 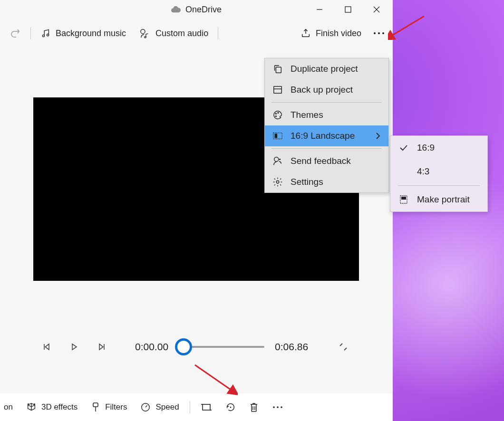 I want to click on submenu-label: 4:3, so click(x=423, y=172).